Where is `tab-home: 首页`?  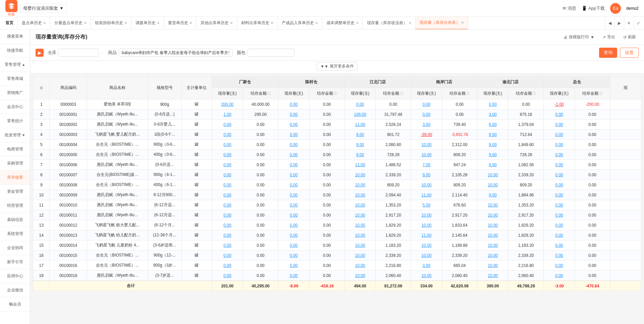 tab-home: 首页 is located at coordinates (9, 23).